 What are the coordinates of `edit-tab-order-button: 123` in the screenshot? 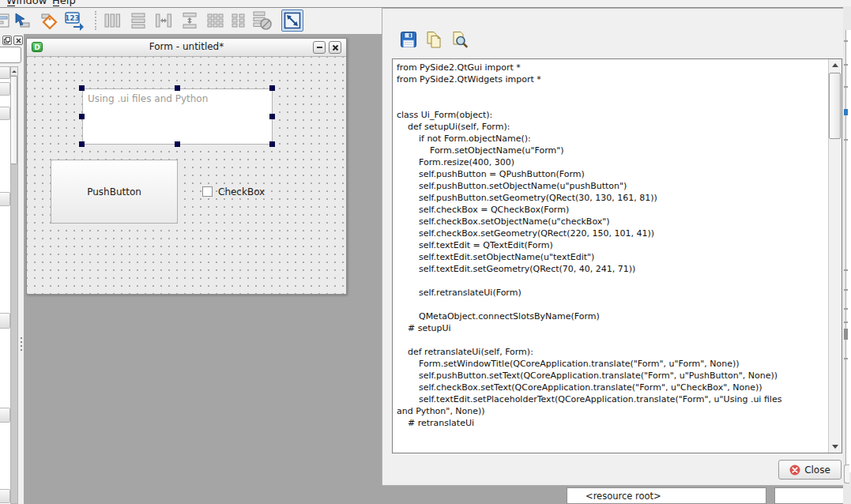 It's located at (74, 21).